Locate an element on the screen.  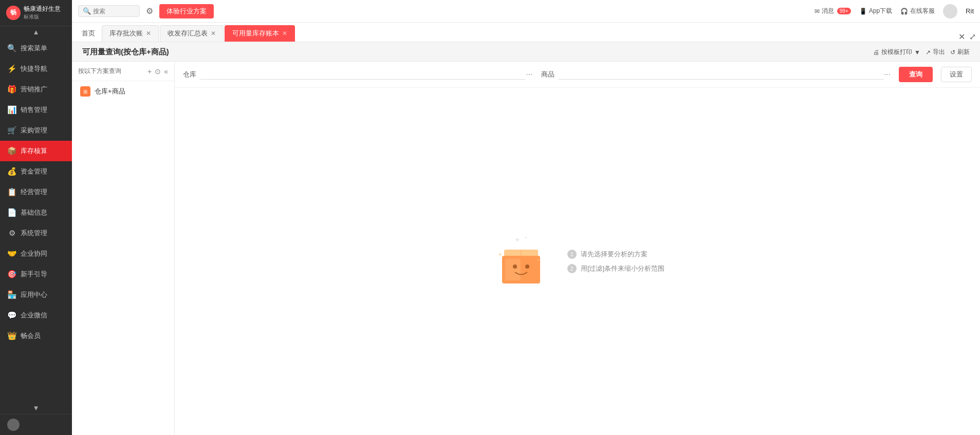
filter-header: 按以下方案查询 + ⊙ « is located at coordinates (123, 71).